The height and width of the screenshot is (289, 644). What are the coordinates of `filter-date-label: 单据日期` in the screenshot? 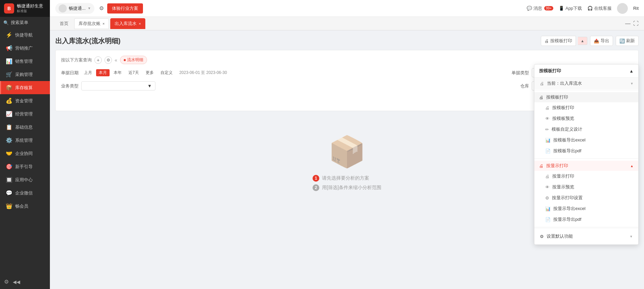 It's located at (70, 73).